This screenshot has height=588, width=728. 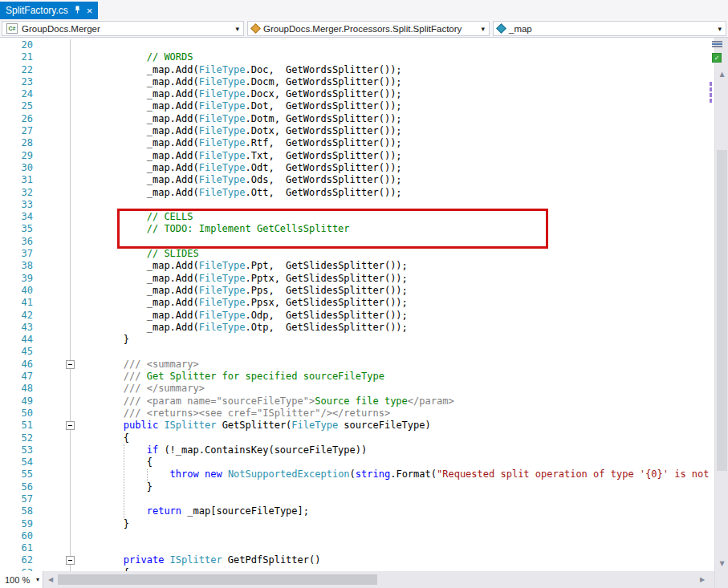 What do you see at coordinates (71, 305) in the screenshot?
I see `fold-margin` at bounding box center [71, 305].